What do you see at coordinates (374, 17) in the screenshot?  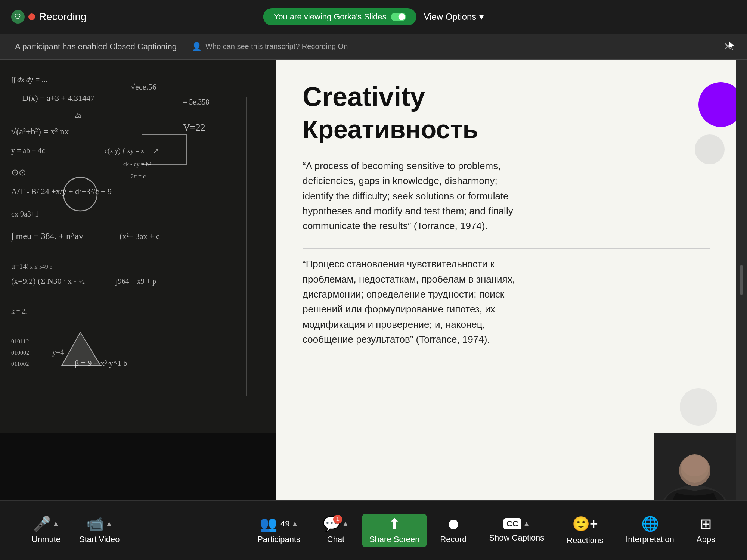 I see `center-bar: You are viewing Gorka's Slides View Opti…` at bounding box center [374, 17].